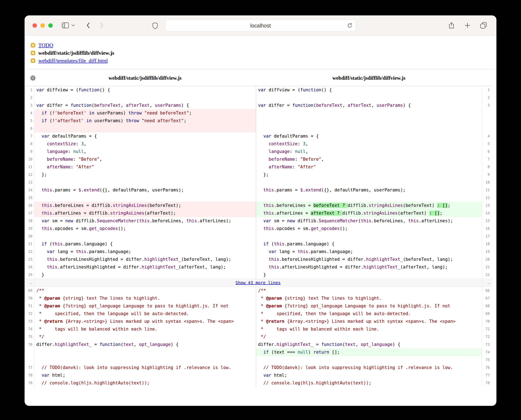 This screenshot has width=521, height=420. I want to click on code-token: ();, so click(344, 228).